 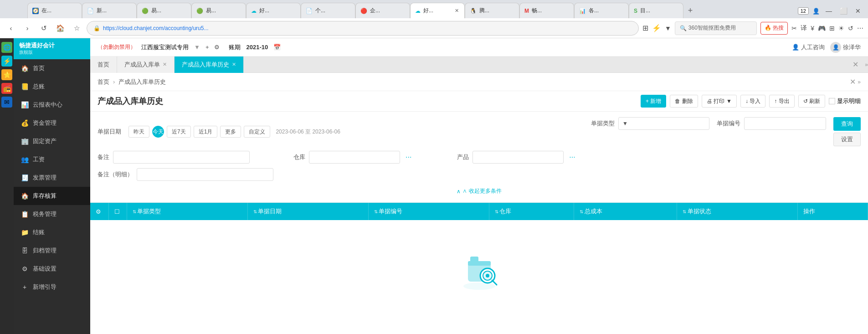 What do you see at coordinates (843, 11) in the screenshot?
I see `restore-button: ⬜` at bounding box center [843, 11].